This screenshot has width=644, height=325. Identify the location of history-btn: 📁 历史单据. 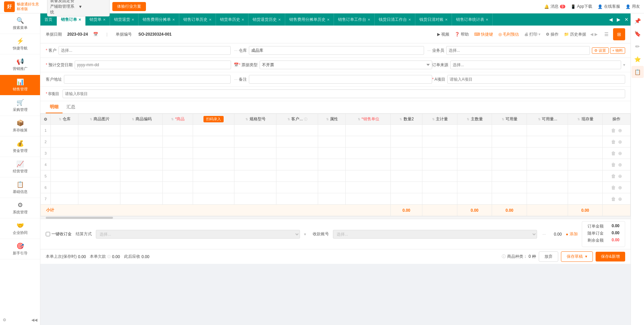
(575, 34).